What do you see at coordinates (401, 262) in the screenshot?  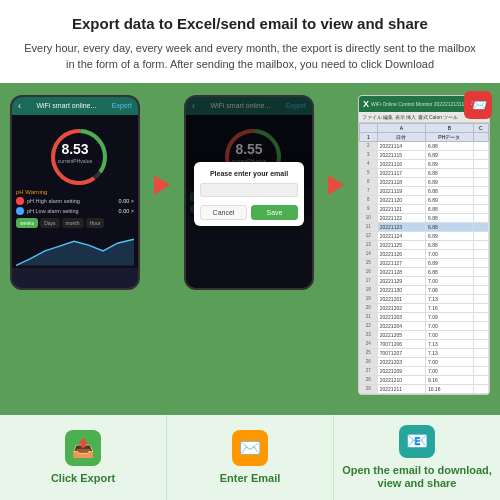 I see `excel-cell-date: 20221127` at bounding box center [401, 262].